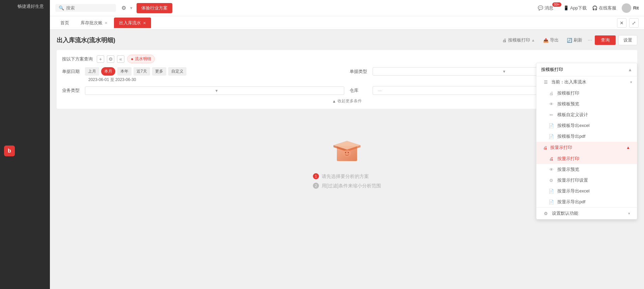  What do you see at coordinates (203, 90) in the screenshot?
I see `biz-type-filter-field: 业务类型 ▾` at bounding box center [203, 90].